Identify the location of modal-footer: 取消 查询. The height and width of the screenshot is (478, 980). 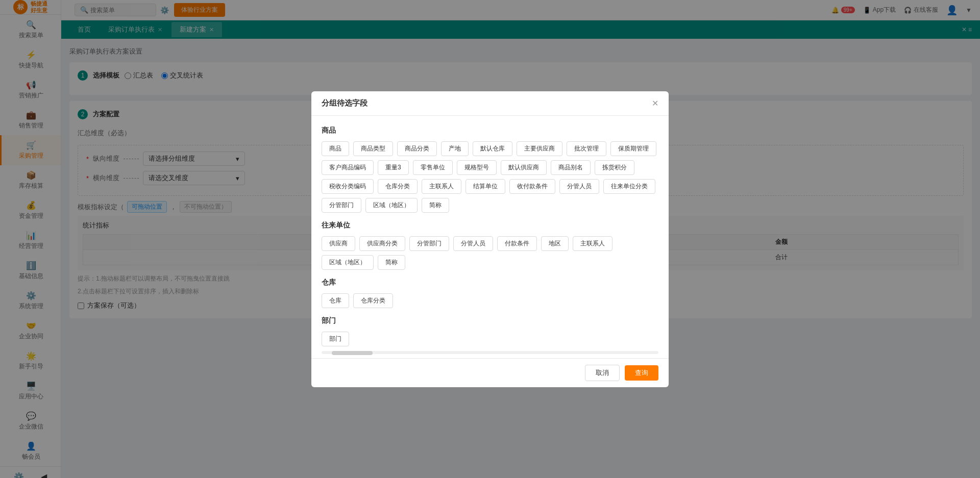
(490, 372).